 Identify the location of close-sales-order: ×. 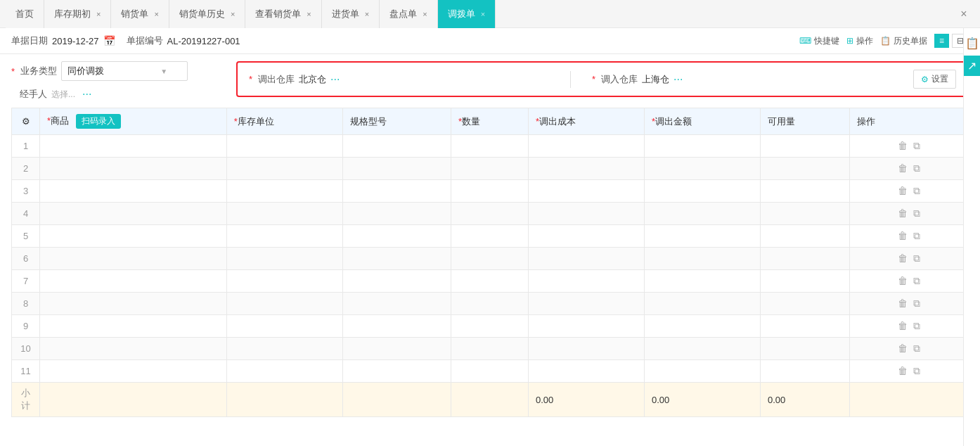
(156, 14).